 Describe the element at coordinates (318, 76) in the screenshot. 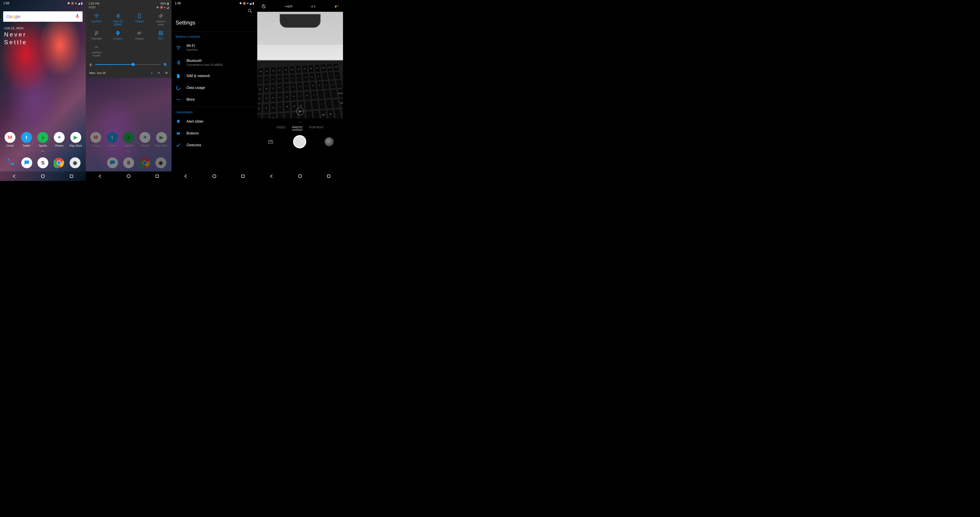

I see `vf-key: 0` at that location.